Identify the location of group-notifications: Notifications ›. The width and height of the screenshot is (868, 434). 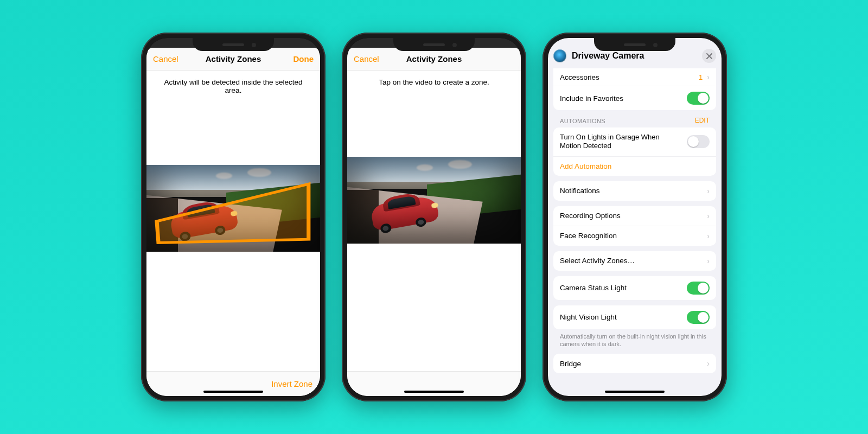
(635, 191).